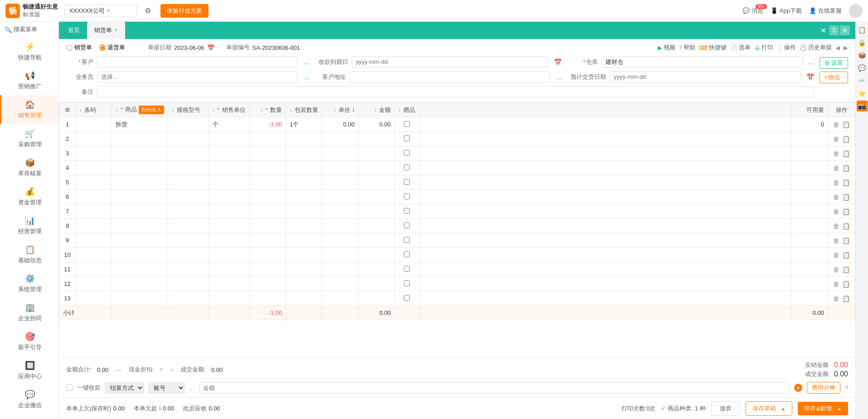  What do you see at coordinates (764, 48) in the screenshot?
I see `print-btn: 🖨 打印` at bounding box center [764, 48].